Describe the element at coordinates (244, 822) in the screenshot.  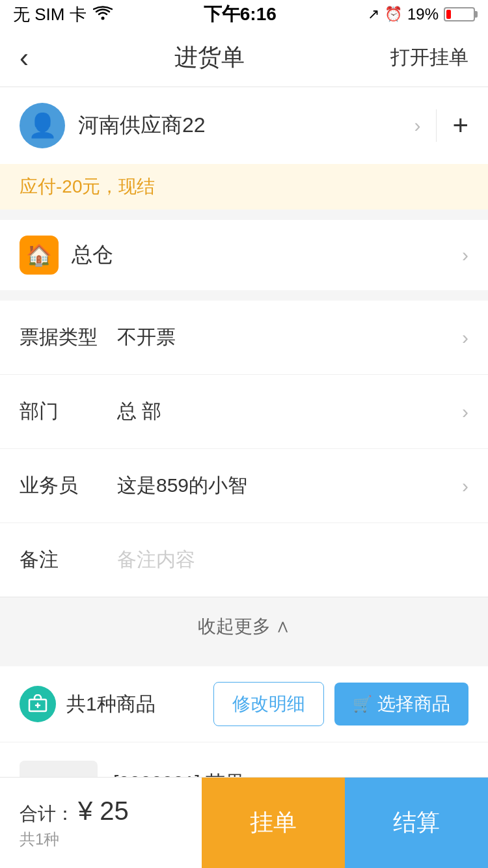
I see `bottom-bar: 合计： ¥ 25 共1种 挂单 结算` at that location.